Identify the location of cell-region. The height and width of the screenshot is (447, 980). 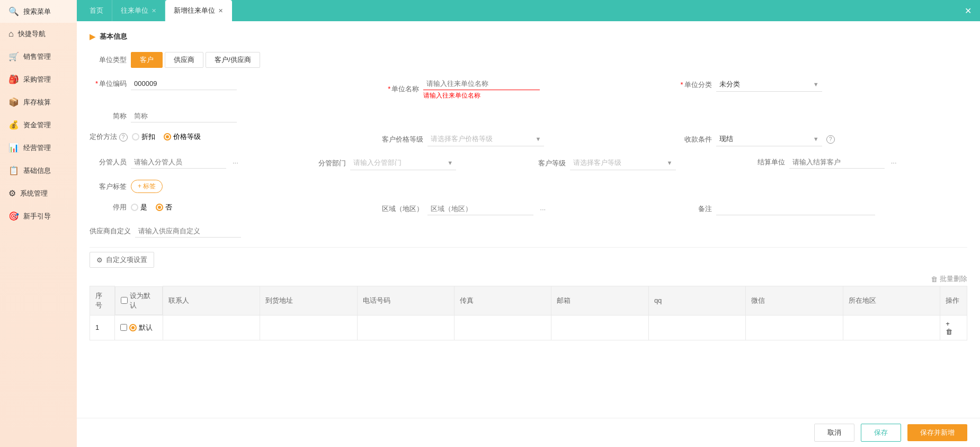
(891, 328).